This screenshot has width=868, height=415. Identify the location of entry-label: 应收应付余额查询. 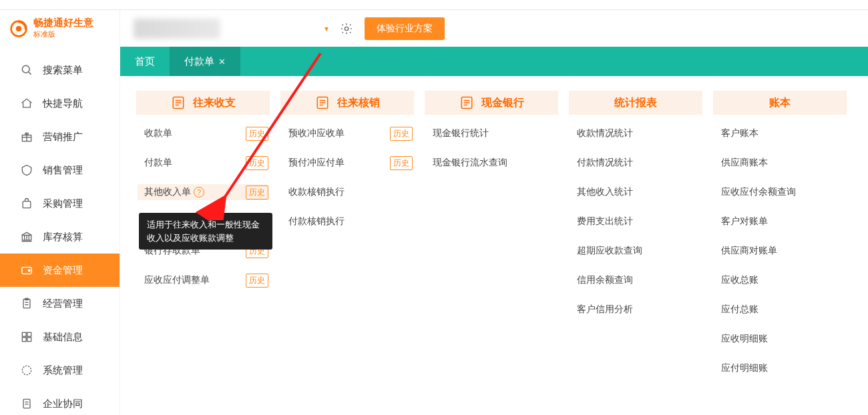
(758, 192).